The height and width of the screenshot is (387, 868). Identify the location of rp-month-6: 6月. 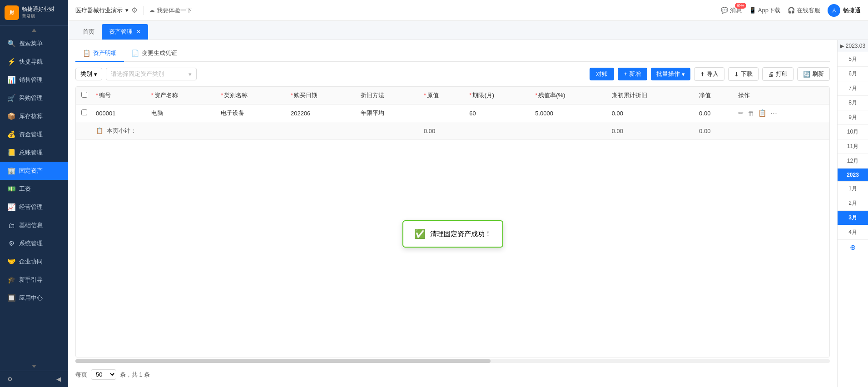
(853, 74).